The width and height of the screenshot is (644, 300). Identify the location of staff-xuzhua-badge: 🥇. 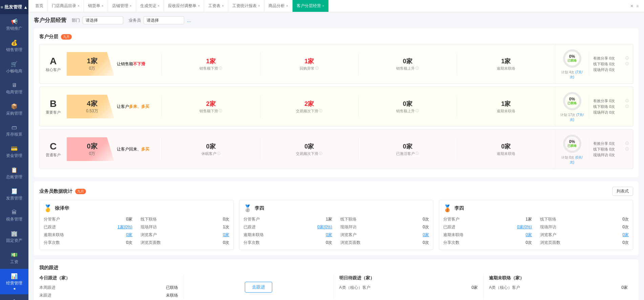
(48, 208).